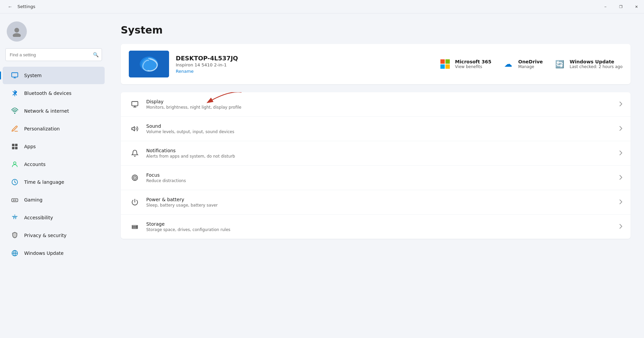 Image resolution: width=644 pixels, height=338 pixels. What do you see at coordinates (381, 202) in the screenshot?
I see `power-text: Power & batterySleep, battery usage, bat…` at bounding box center [381, 202].